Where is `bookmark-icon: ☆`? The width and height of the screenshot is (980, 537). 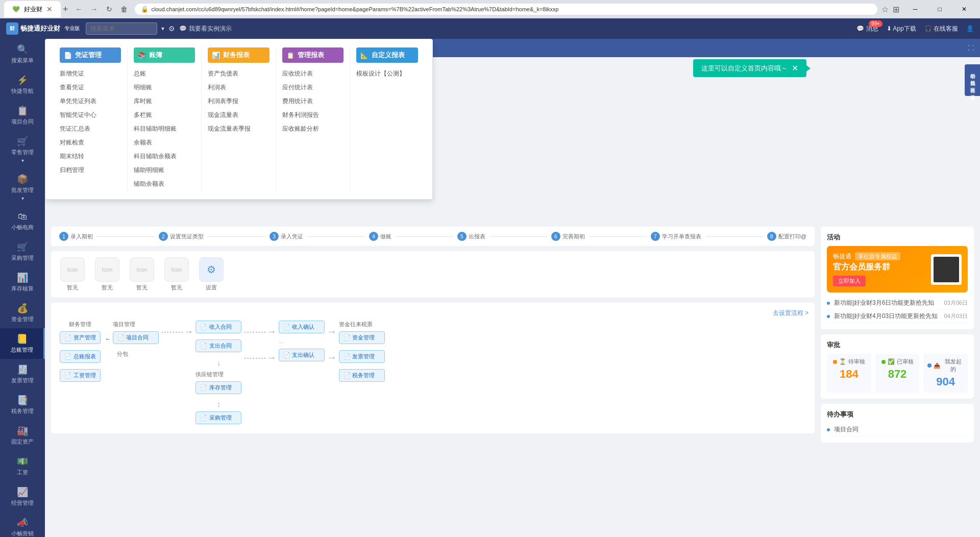 bookmark-icon: ☆ is located at coordinates (885, 9).